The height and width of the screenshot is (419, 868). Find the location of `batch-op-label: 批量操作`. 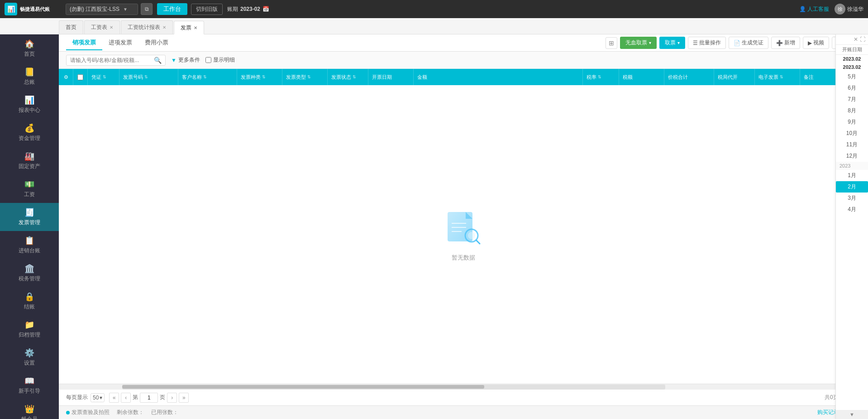

batch-op-label: 批量操作 is located at coordinates (710, 43).